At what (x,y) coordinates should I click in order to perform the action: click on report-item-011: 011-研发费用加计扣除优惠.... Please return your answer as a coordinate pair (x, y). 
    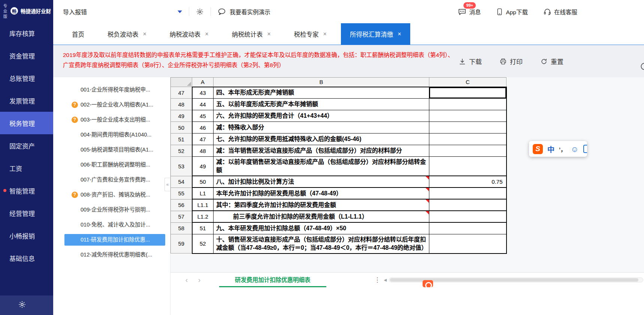
    Looking at the image, I should click on (115, 240).